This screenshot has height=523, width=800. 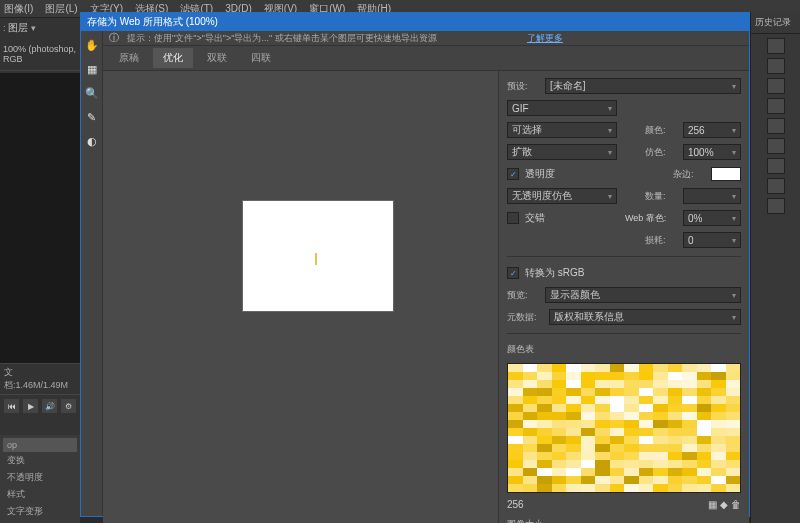 What do you see at coordinates (12, 406) in the screenshot?
I see `play-prev-icon: ⏮` at bounding box center [12, 406].